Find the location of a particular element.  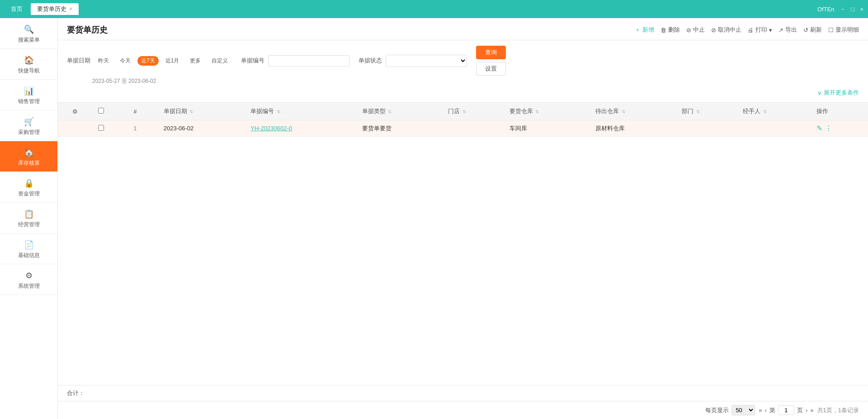

sidebar-item-inventory: 🏠 库存核算 is located at coordinates (29, 157).